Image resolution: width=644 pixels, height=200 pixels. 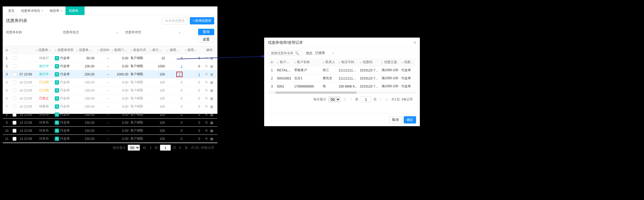 I want to click on table-row: 3 07 23:59 执行中 代代金券 200.00 -- 1000.00 客户…, so click(x=110, y=74).